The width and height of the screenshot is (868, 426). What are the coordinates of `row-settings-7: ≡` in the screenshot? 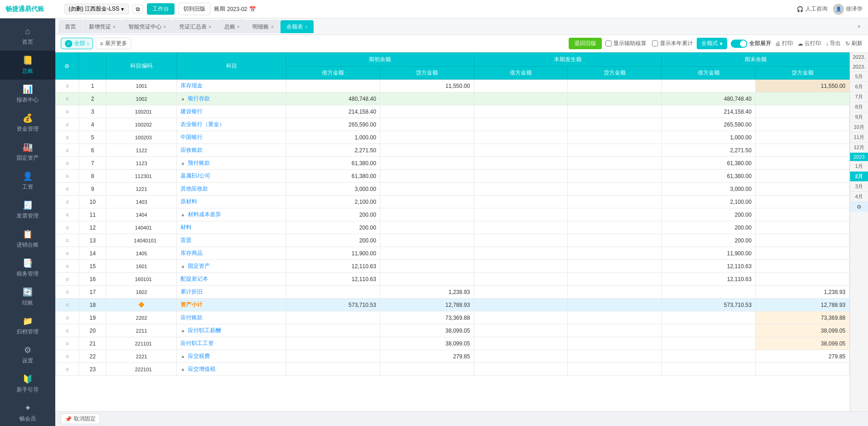 It's located at (67, 176).